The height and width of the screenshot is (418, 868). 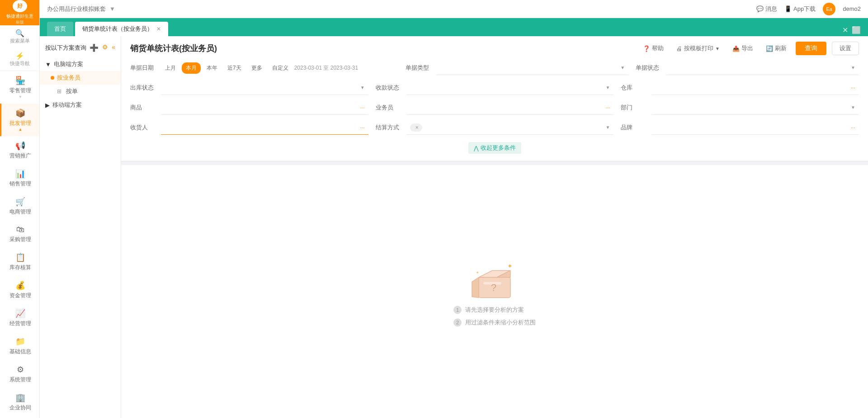 What do you see at coordinates (280, 68) in the screenshot?
I see `date-btn-custom: 自定义` at bounding box center [280, 68].